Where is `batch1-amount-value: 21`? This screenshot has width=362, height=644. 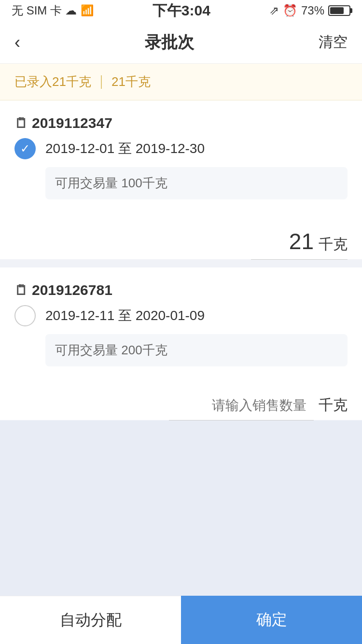 batch1-amount-value: 21 is located at coordinates (301, 241).